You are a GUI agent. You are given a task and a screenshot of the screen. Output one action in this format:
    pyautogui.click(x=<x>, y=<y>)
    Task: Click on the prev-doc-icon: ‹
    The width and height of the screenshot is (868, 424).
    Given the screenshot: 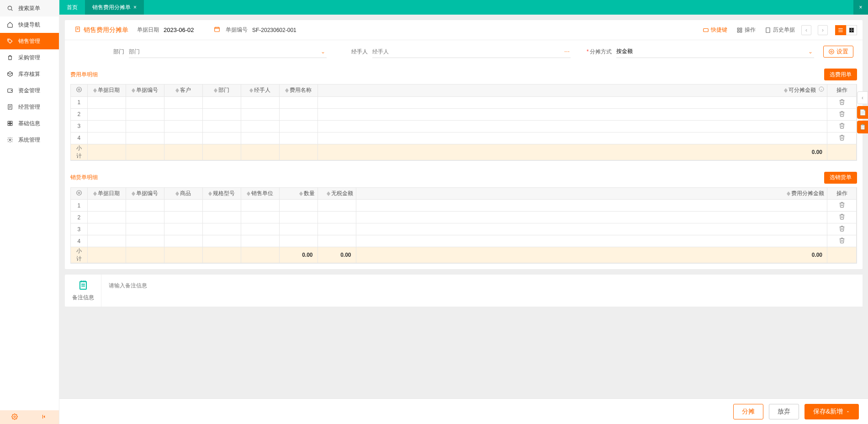 What is the action you would take?
    pyautogui.click(x=806, y=30)
    